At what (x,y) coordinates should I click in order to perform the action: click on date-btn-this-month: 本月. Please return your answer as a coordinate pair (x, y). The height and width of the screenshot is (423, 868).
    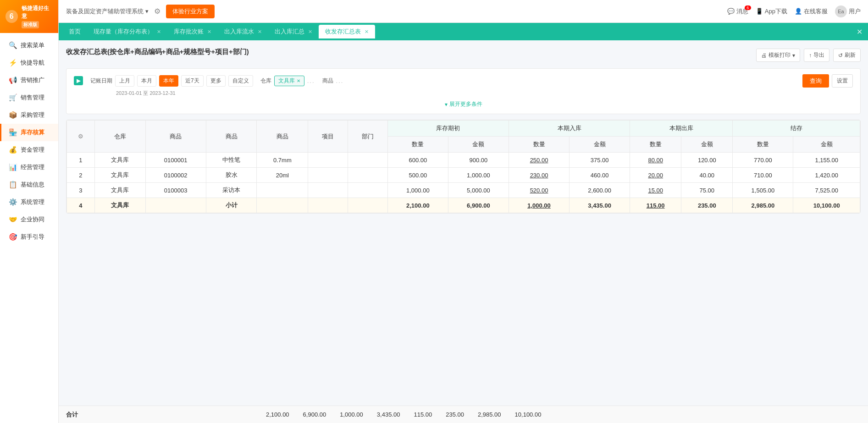
    Looking at the image, I should click on (147, 81).